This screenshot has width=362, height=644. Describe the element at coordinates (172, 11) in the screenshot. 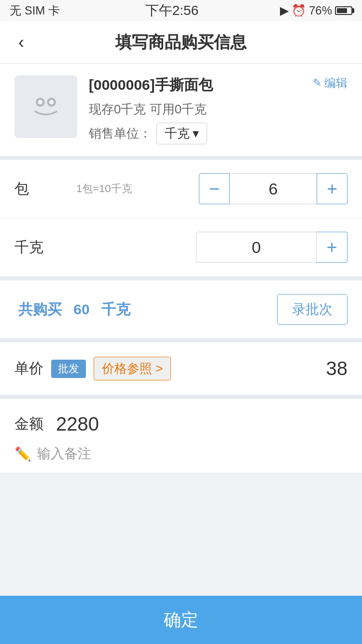

I see `time-display: 下午2:56` at that location.